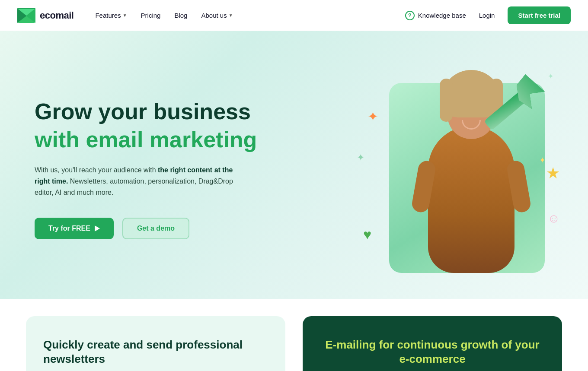  What do you see at coordinates (542, 160) in the screenshot?
I see `sparkle-yellow-small: ✦` at bounding box center [542, 160].